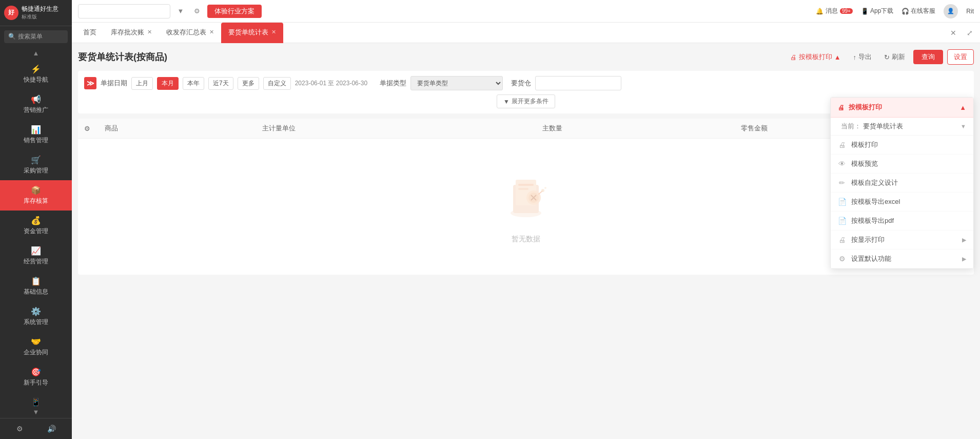 This screenshot has width=980, height=439. What do you see at coordinates (36, 135) in the screenshot?
I see `sidebar-item-sales: 📊 销售管理` at bounding box center [36, 135].